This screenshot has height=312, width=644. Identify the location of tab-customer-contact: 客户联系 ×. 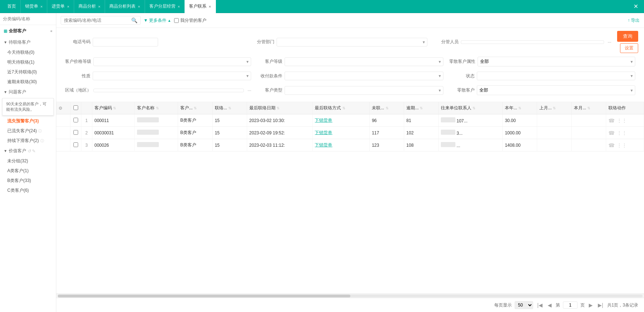
(200, 7).